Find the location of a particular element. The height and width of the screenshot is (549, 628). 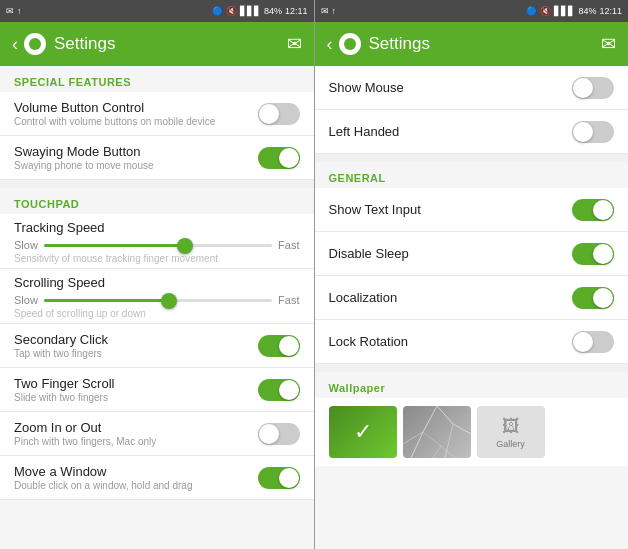

back-button-right: ‹ is located at coordinates (330, 44).